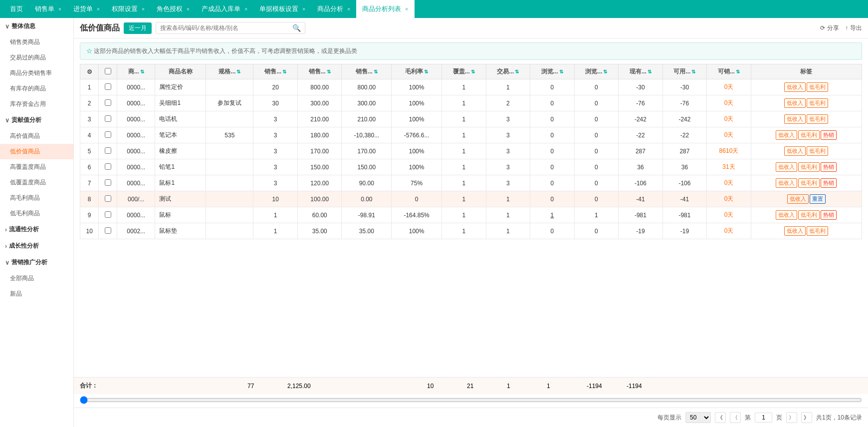 This screenshot has width=868, height=427. What do you see at coordinates (37, 279) in the screenshot?
I see `sidebar-item-all-goods: 全部商品` at bounding box center [37, 279].